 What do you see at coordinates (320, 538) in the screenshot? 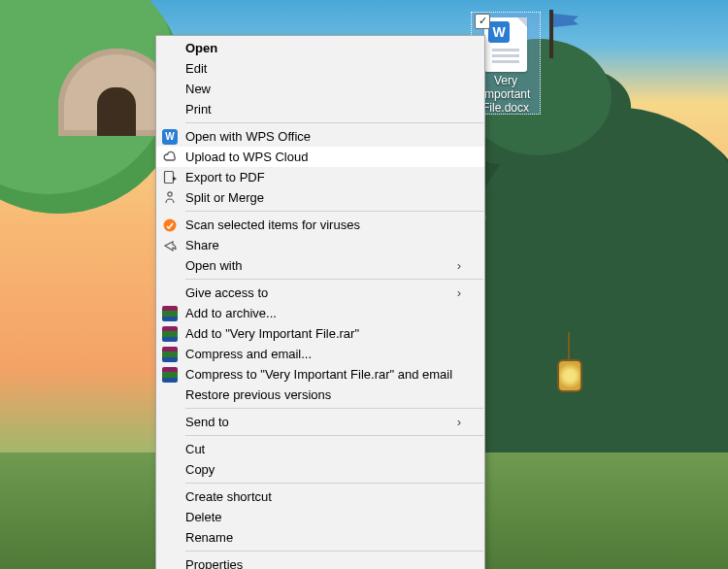
I see `menu-rename: Rename` at bounding box center [320, 538].